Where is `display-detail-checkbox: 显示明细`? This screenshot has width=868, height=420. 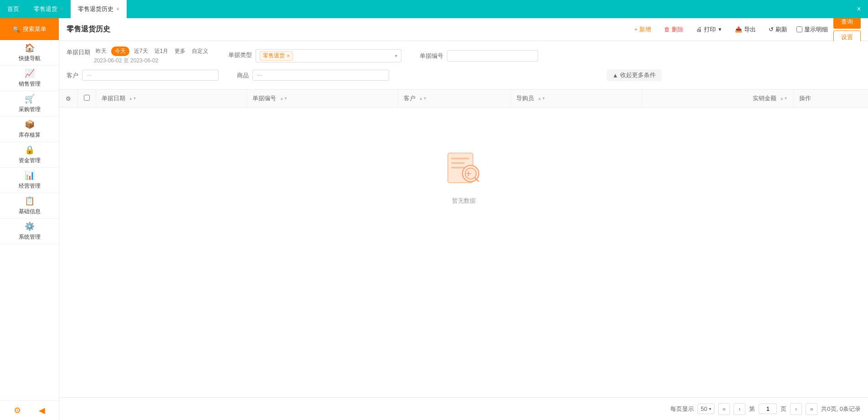
display-detail-checkbox: 显示明细 is located at coordinates (812, 30).